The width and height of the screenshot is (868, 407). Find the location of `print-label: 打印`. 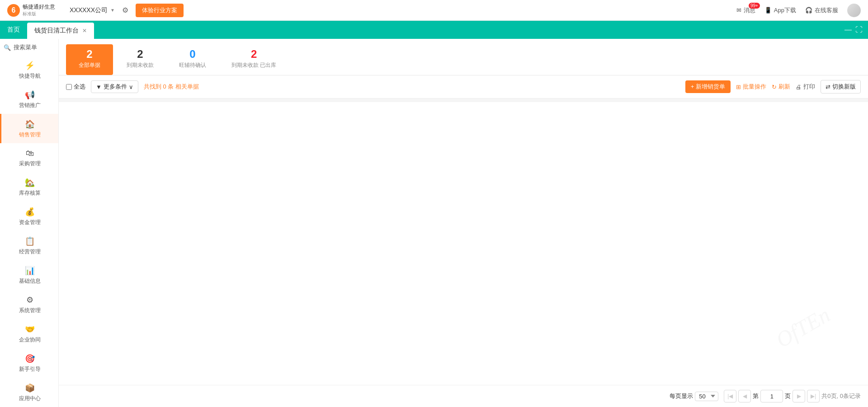

print-label: 打印 is located at coordinates (809, 87).